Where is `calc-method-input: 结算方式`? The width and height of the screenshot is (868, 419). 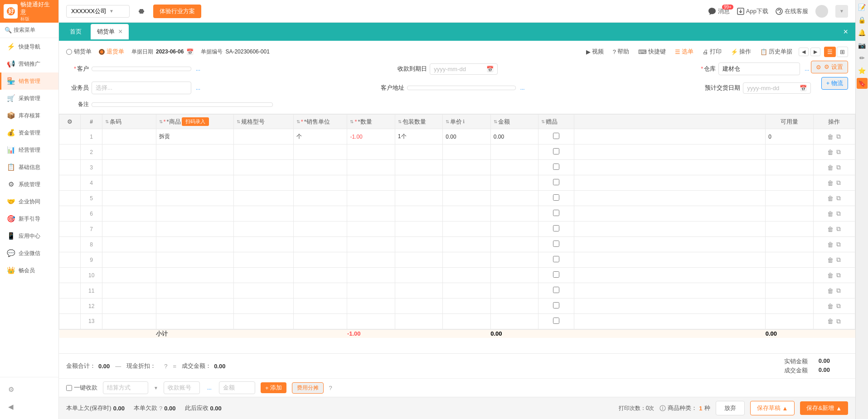
calc-method-input: 结算方式 is located at coordinates (126, 388).